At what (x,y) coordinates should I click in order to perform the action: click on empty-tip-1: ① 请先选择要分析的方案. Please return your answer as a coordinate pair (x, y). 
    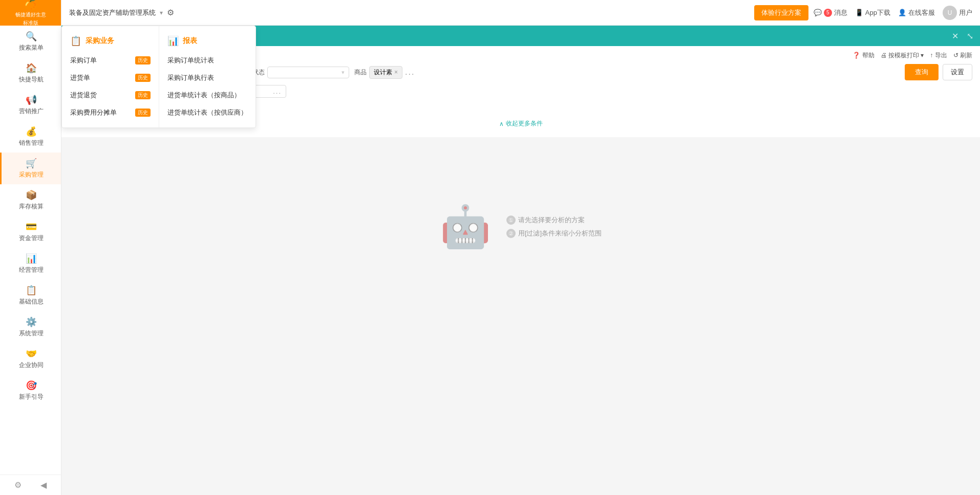
    Looking at the image, I should click on (554, 220).